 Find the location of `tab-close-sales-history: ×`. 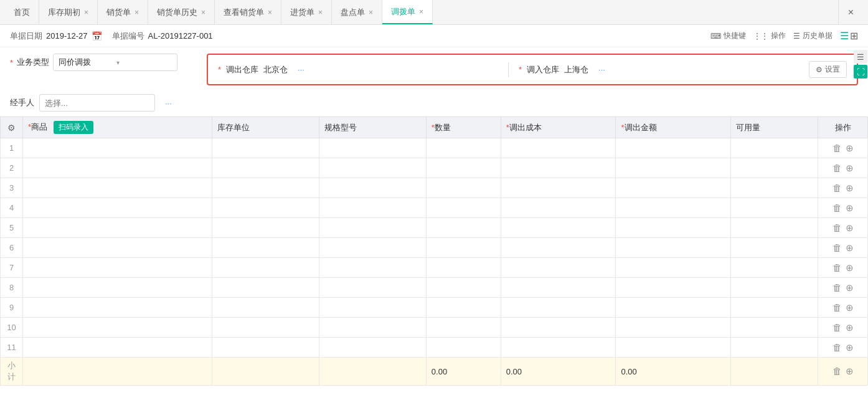

tab-close-sales-history: × is located at coordinates (203, 12).